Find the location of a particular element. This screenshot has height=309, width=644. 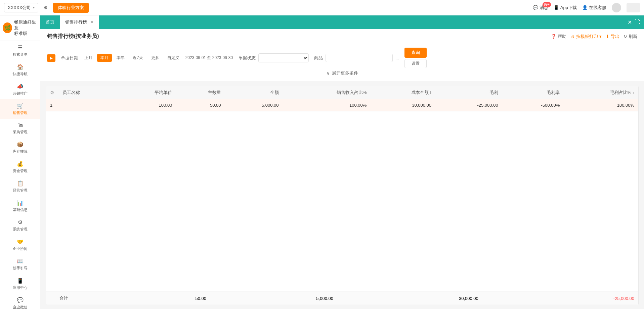

date-tab-this-month: 本月 is located at coordinates (104, 58).